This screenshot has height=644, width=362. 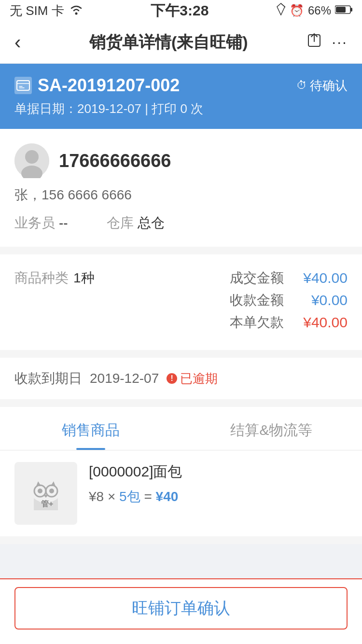 What do you see at coordinates (167, 496) in the screenshot?
I see `product-total: ¥40` at bounding box center [167, 496].